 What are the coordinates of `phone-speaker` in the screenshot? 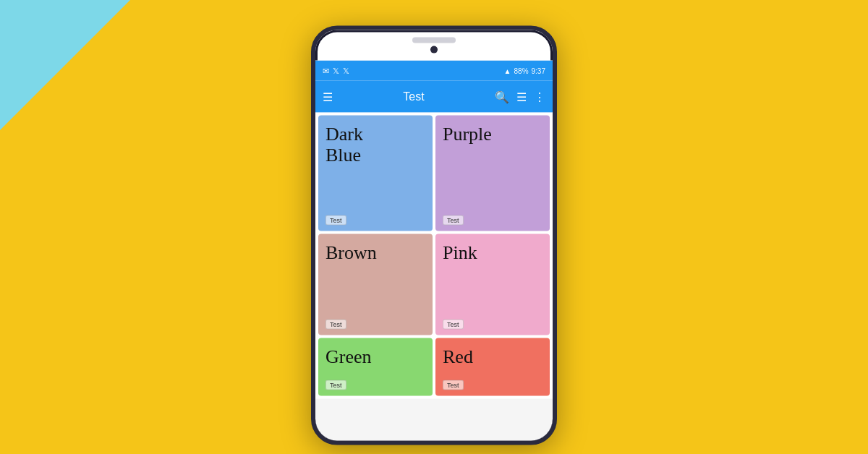 It's located at (434, 40).